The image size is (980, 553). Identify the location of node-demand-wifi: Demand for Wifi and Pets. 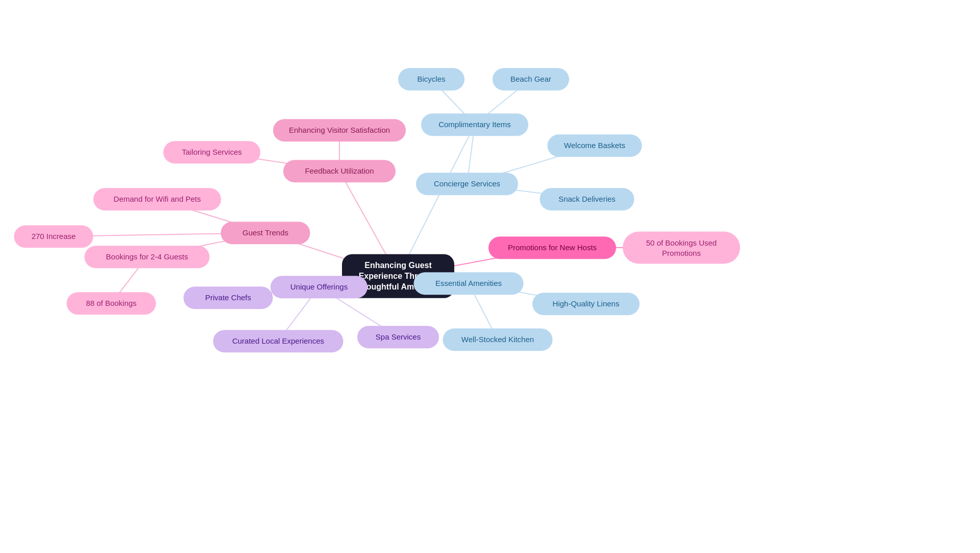
(157, 199).